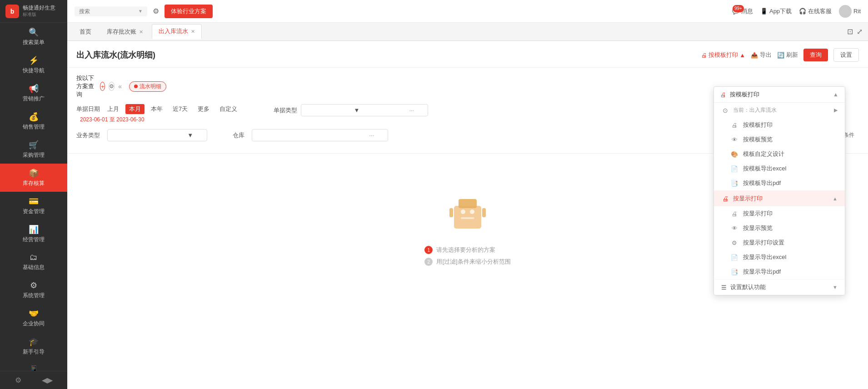  I want to click on tab-batch-close: ✕, so click(141, 32).